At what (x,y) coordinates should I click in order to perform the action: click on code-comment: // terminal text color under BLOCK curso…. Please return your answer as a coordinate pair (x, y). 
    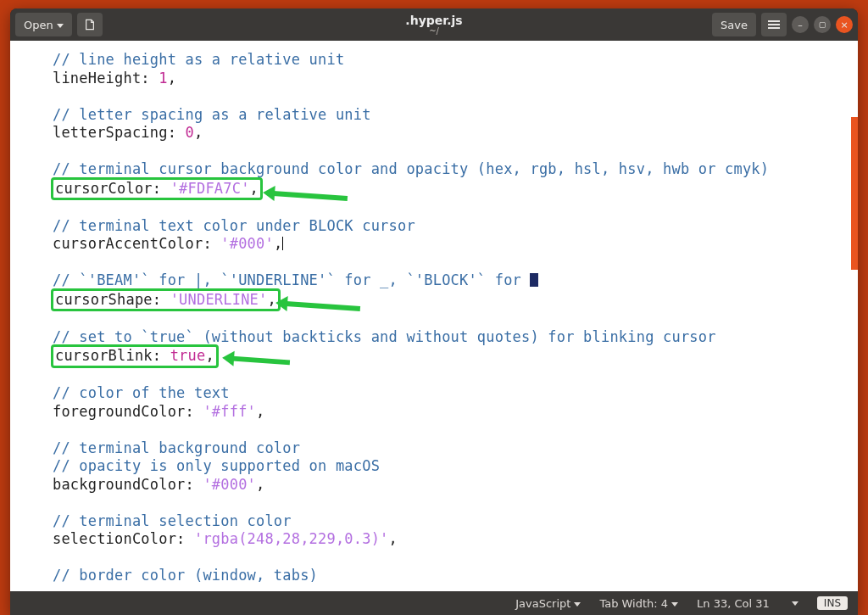
    Looking at the image, I should click on (234, 226).